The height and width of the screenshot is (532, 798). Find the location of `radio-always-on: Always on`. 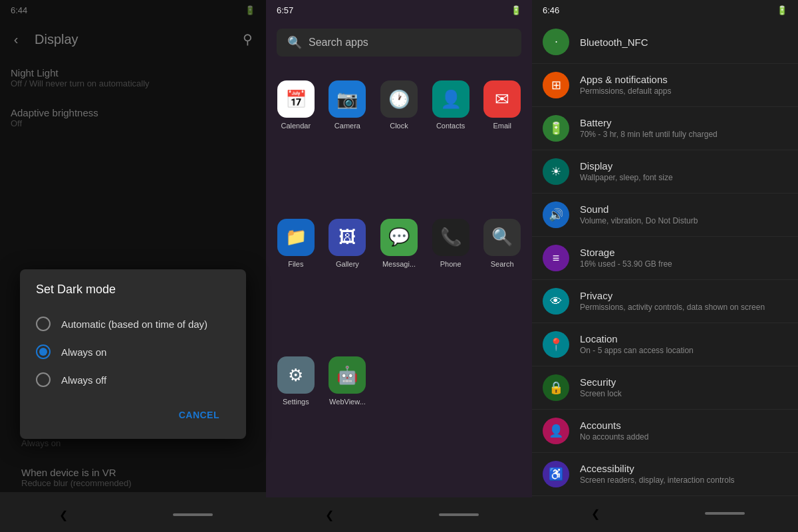

radio-always-on: Always on is located at coordinates (133, 352).